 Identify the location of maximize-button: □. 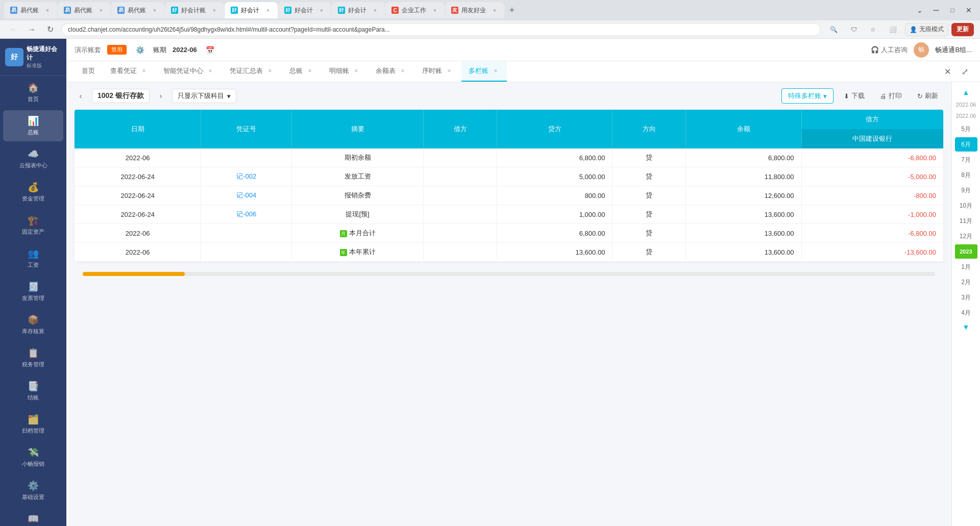
(952, 10).